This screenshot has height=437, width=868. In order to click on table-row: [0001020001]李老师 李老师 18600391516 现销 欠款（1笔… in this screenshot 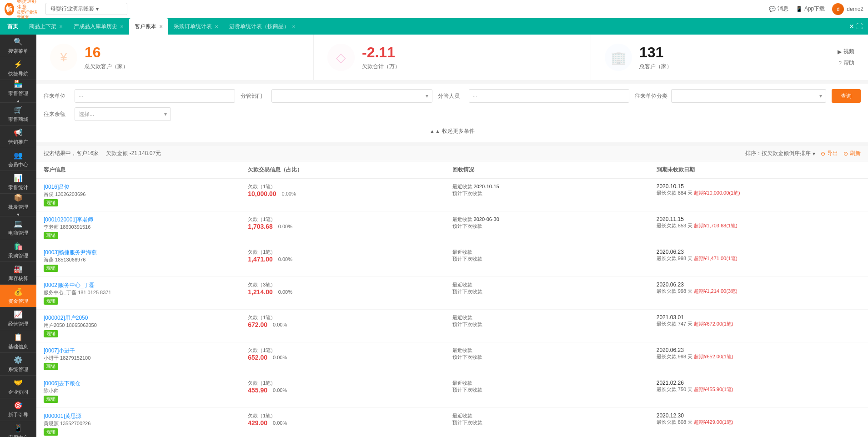, I will do `click(452, 228)`.